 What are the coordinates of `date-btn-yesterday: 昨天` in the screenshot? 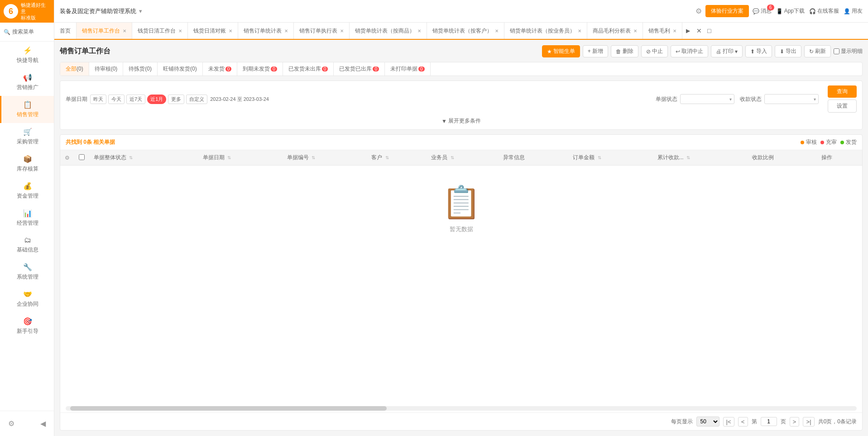 It's located at (98, 100).